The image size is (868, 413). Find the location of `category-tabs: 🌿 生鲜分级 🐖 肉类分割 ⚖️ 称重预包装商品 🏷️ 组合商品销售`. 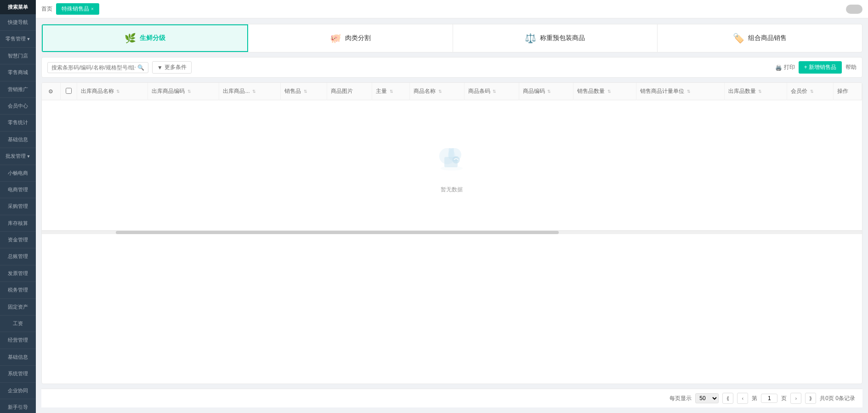

category-tabs: 🌿 生鲜分级 🐖 肉类分割 ⚖️ 称重预包装商品 🏷️ 组合商品销售 is located at coordinates (452, 38).